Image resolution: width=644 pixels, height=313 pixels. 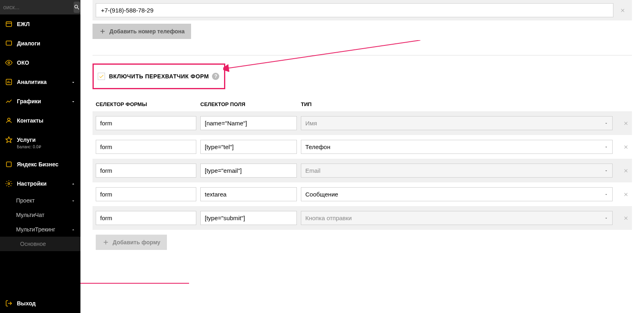 What do you see at coordinates (46, 121) in the screenshot?
I see `nav-label: Контакты` at bounding box center [46, 121].